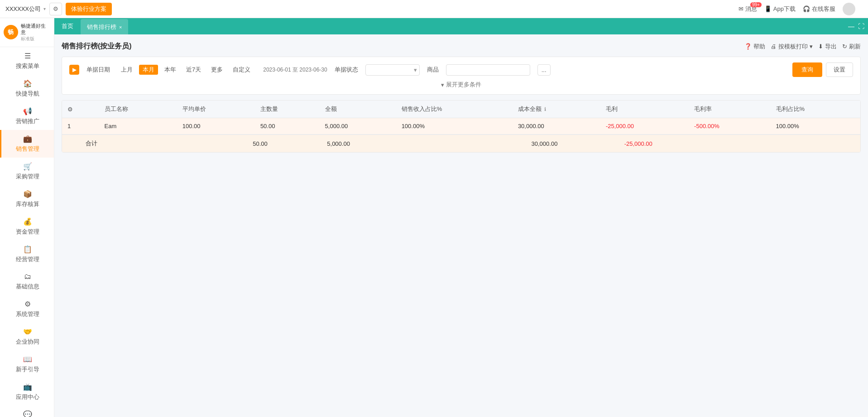  I want to click on avatar, so click(849, 9).